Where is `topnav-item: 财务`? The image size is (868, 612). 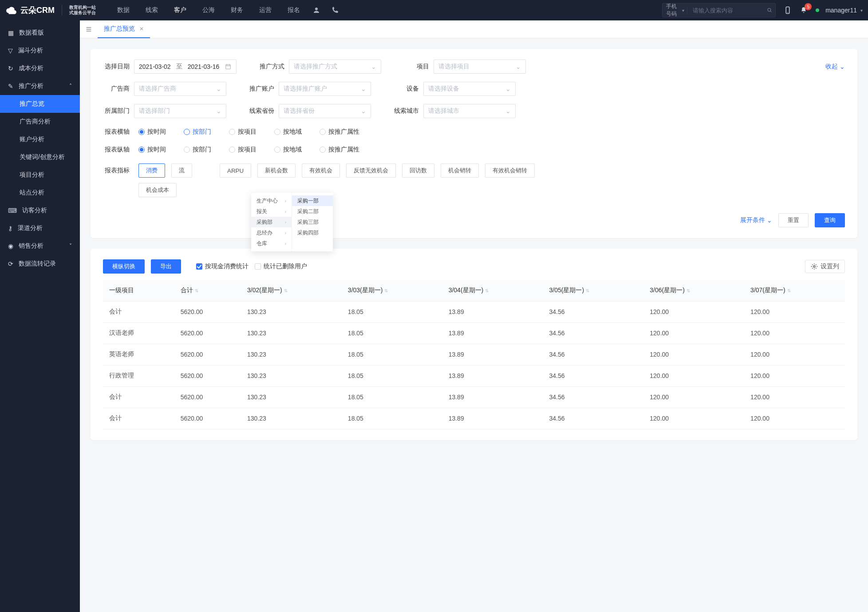 topnav-item: 财务 is located at coordinates (237, 10).